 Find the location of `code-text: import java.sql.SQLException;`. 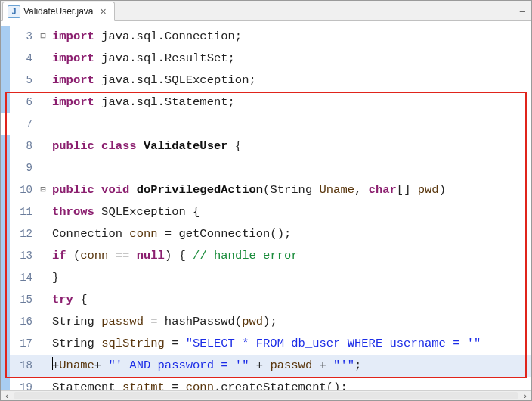

code-text: import java.sql.SQLException; is located at coordinates (290, 80).